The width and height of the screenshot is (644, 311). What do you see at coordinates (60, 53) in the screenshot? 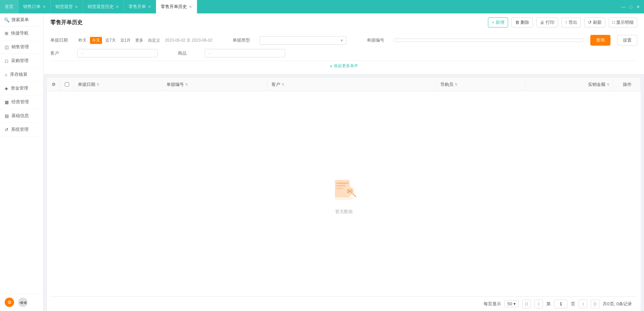
I see `customer-filter-label: 客户` at bounding box center [60, 53].